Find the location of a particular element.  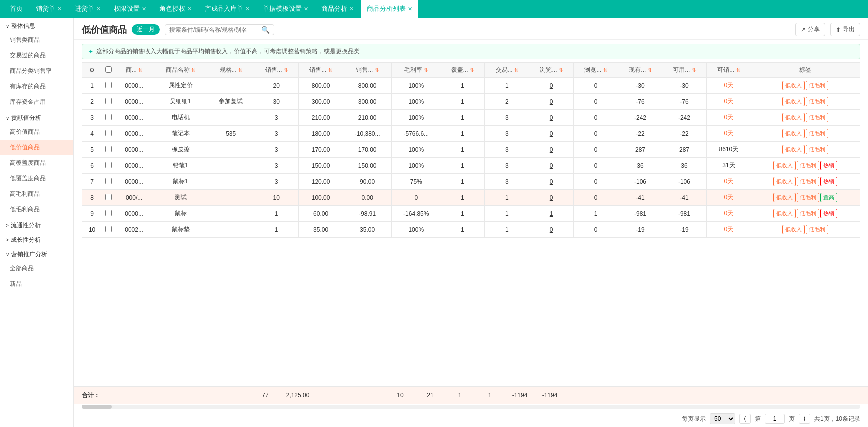

sidebar-group-circulation: > 流通性分析 is located at coordinates (37, 225).